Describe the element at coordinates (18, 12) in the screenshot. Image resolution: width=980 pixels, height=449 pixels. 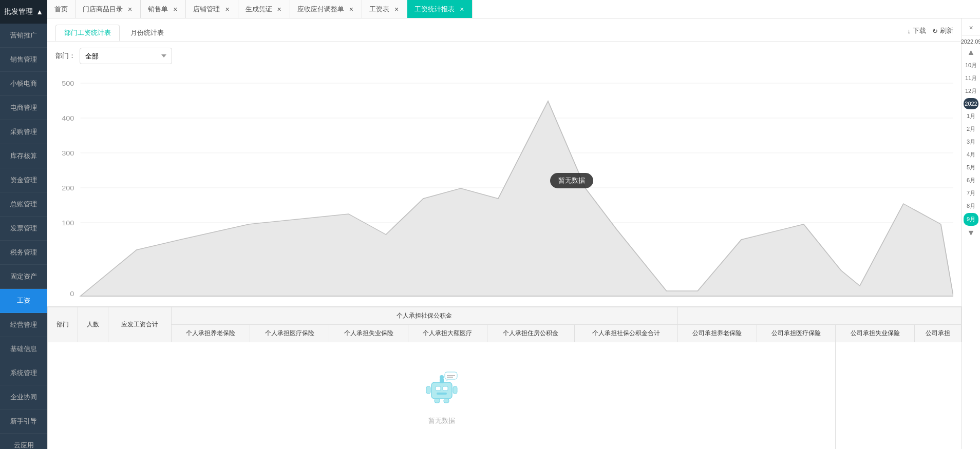
I see `sidebar-title: 批发管理` at that location.